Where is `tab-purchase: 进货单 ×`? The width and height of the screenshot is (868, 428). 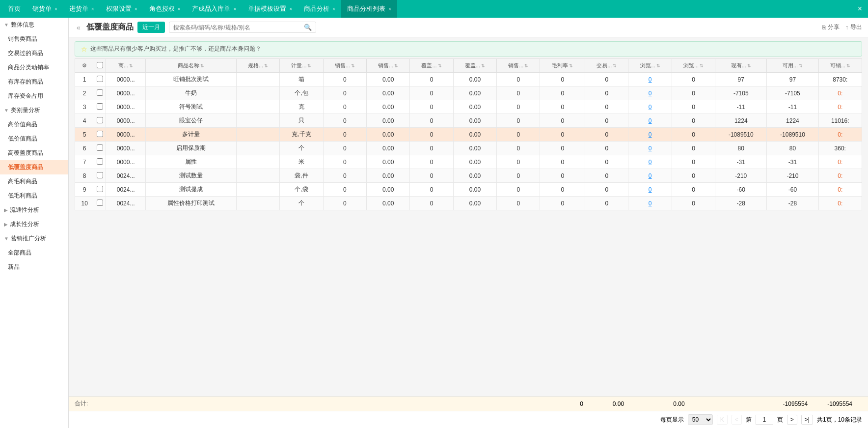 tab-purchase: 进货单 × is located at coordinates (81, 9).